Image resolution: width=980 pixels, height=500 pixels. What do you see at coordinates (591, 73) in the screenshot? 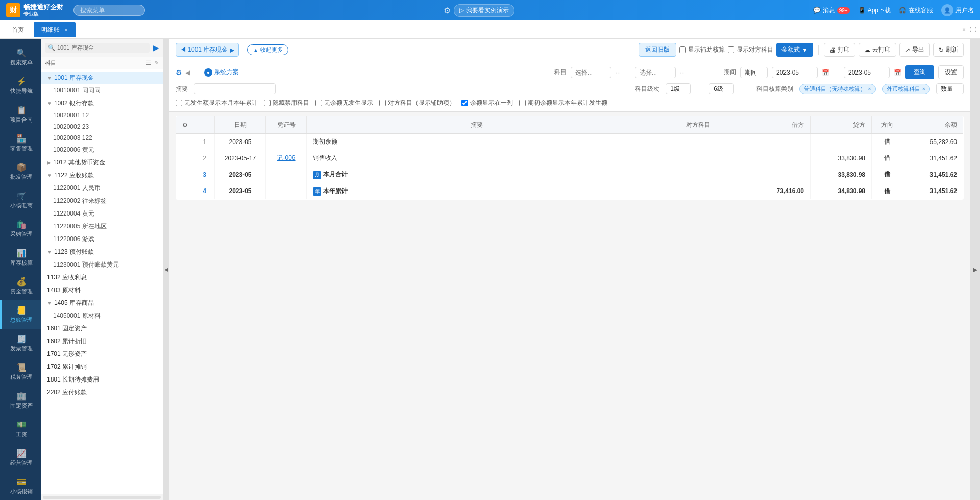
I see `subject-input-start` at bounding box center [591, 73].